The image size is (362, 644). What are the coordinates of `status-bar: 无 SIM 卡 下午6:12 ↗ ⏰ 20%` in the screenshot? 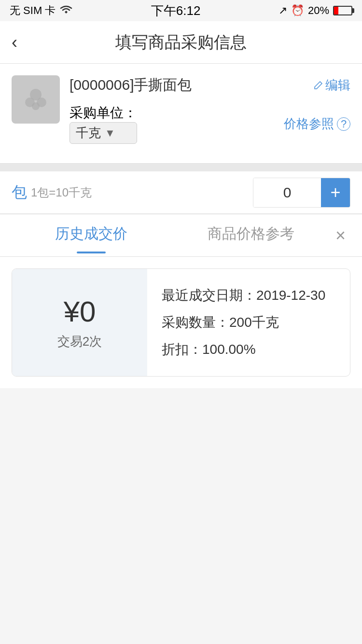 It's located at (181, 11).